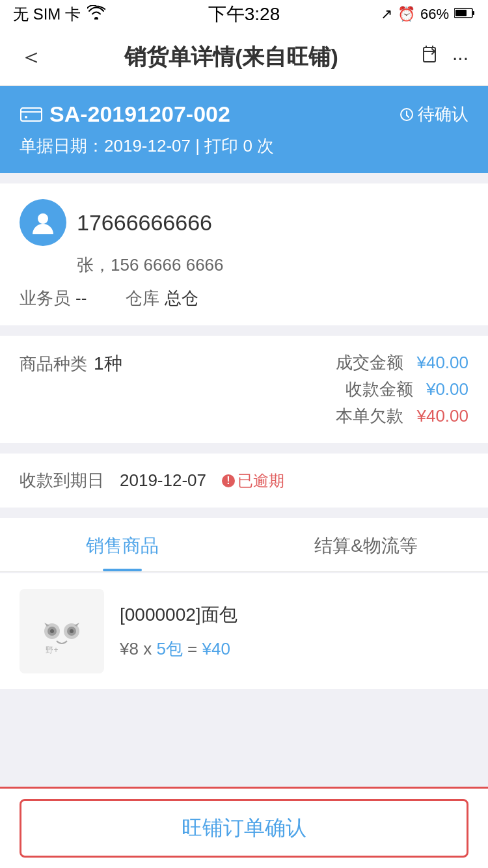 The image size is (488, 868). I want to click on warehouse-label: 仓库, so click(142, 298).